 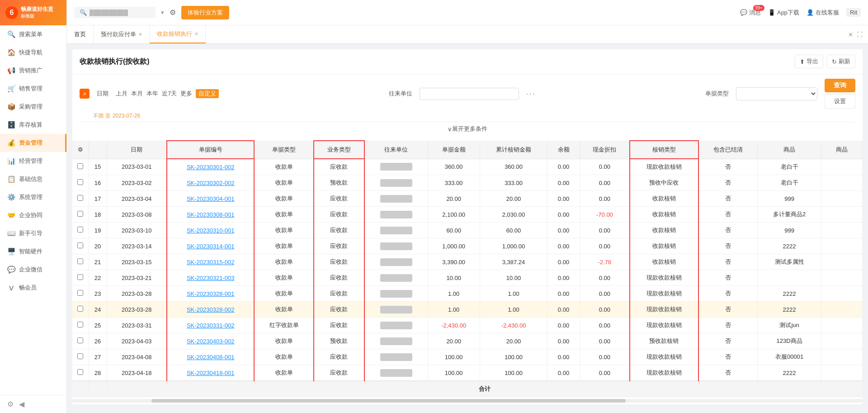 What do you see at coordinates (80, 34) in the screenshot?
I see `tab-home: 首页` at bounding box center [80, 34].